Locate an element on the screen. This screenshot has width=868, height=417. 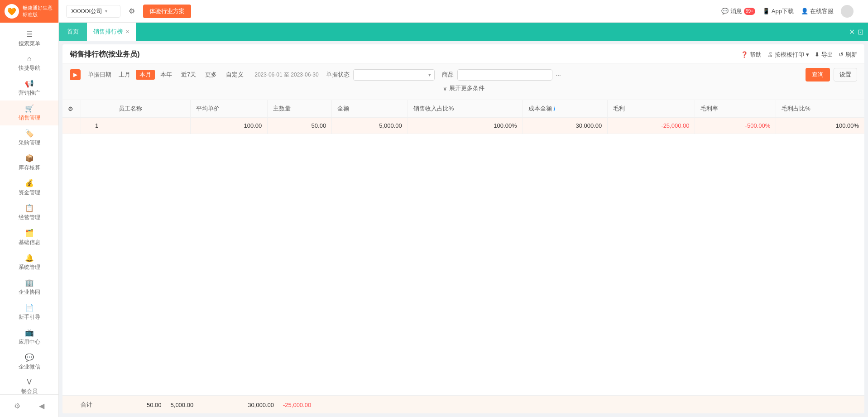
sidebar-item-app-center: 📺 应用中心 is located at coordinates (29, 337).